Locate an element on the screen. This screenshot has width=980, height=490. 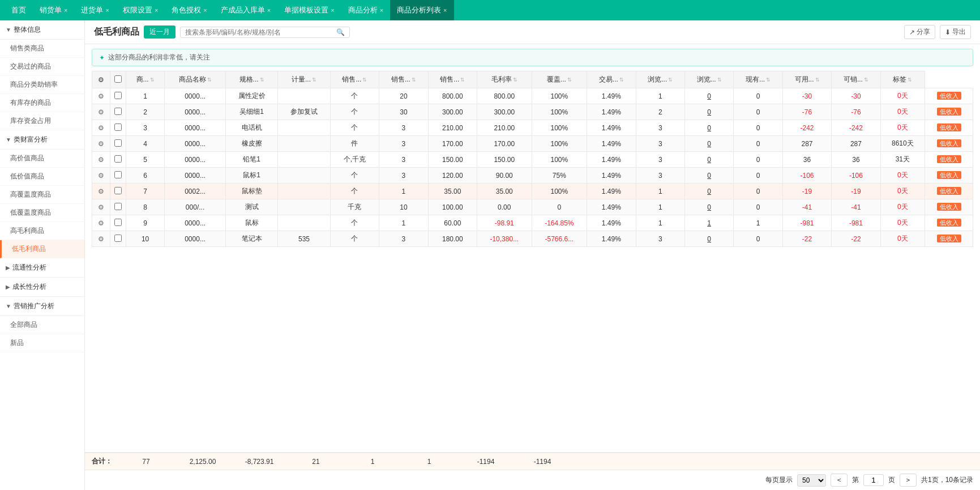
sidebar-item-低毛利商品: 低毛利商品 is located at coordinates (42, 249).